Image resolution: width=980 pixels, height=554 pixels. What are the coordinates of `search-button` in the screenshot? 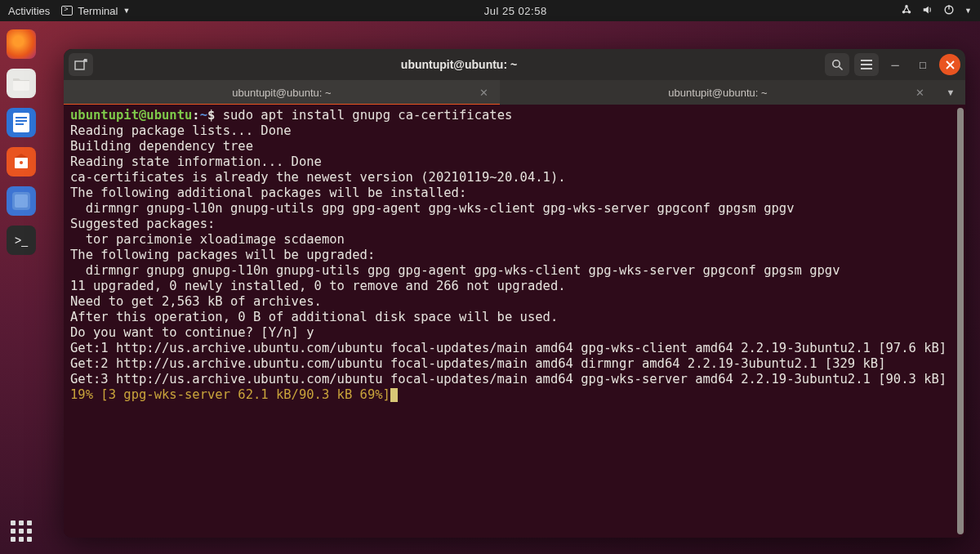 It's located at (837, 65).